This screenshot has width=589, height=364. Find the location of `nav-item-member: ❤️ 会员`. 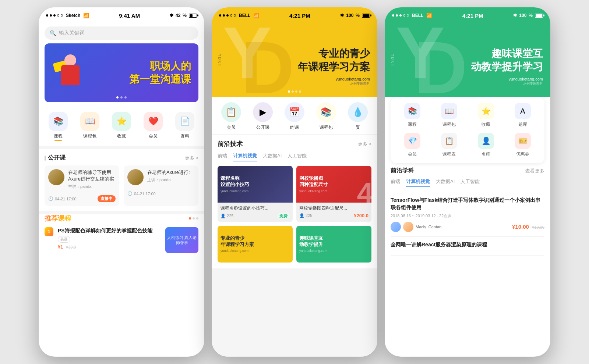

nav-item-member: ❤️ 会员 is located at coordinates (153, 126).